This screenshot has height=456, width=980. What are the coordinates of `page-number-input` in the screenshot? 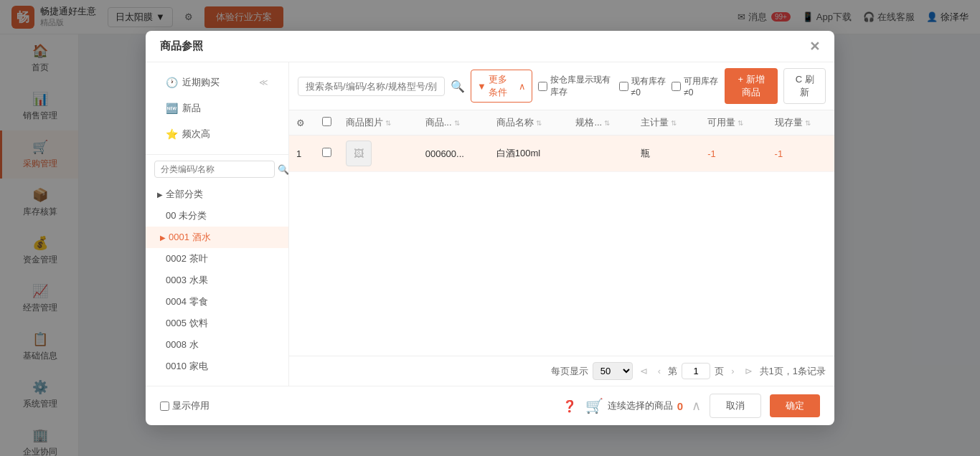 It's located at (696, 371).